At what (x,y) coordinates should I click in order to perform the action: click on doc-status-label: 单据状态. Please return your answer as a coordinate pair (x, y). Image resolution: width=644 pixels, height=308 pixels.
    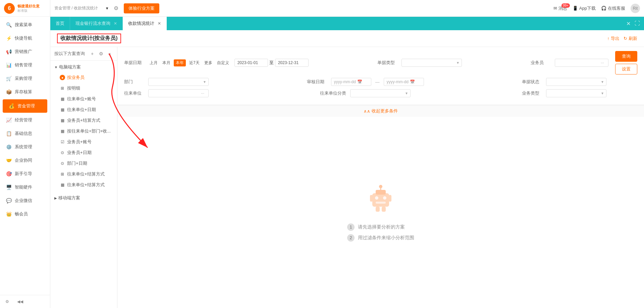
    Looking at the image, I should click on (532, 82).